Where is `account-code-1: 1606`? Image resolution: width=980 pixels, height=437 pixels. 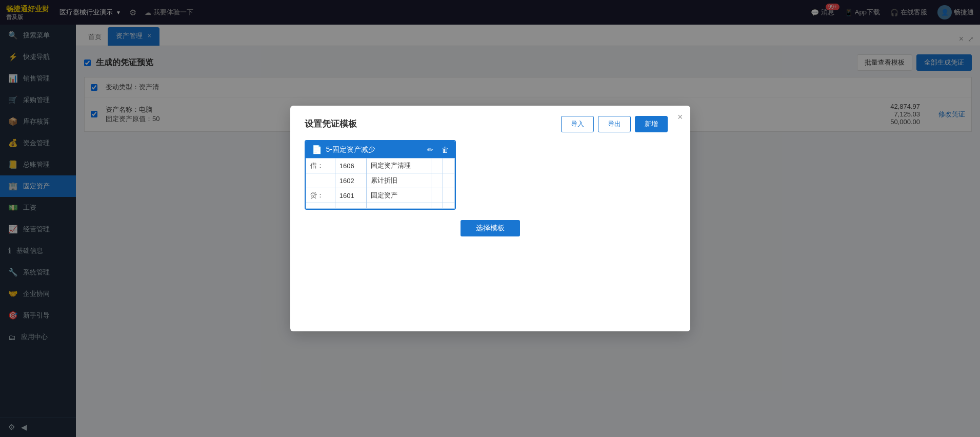 account-code-1: 1606 is located at coordinates (351, 166).